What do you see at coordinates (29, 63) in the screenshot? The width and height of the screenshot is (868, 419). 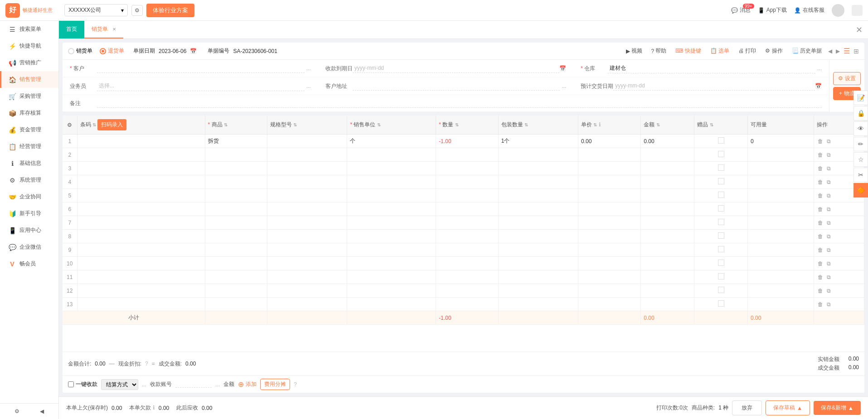 I see `sidebar-item-marketing: 📢 营销推广` at bounding box center [29, 63].